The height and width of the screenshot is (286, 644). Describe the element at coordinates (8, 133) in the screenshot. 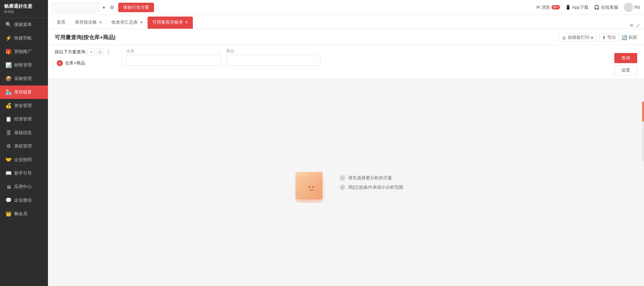

I see `base-icon: 🗄` at that location.